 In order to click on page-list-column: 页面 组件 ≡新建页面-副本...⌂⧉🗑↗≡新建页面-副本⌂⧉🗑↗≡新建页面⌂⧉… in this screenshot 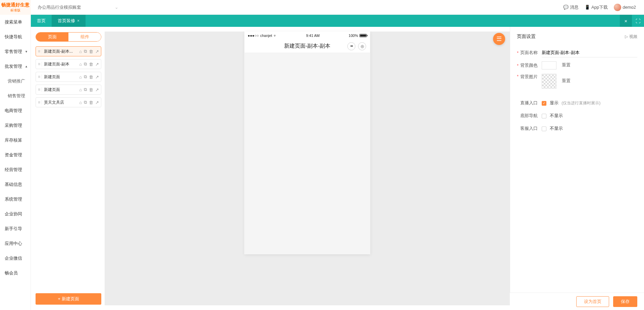, I will do `click(68, 168)`.